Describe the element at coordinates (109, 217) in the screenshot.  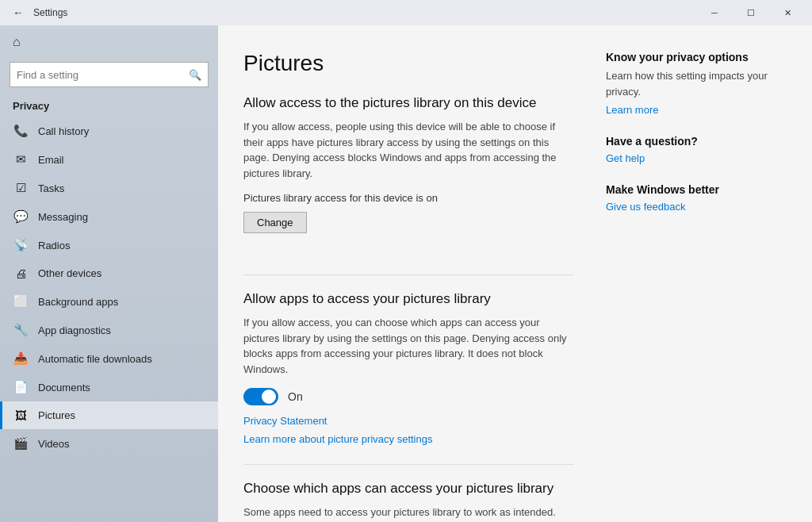
I see `sidebar-item-messaging: 💬Messaging` at that location.